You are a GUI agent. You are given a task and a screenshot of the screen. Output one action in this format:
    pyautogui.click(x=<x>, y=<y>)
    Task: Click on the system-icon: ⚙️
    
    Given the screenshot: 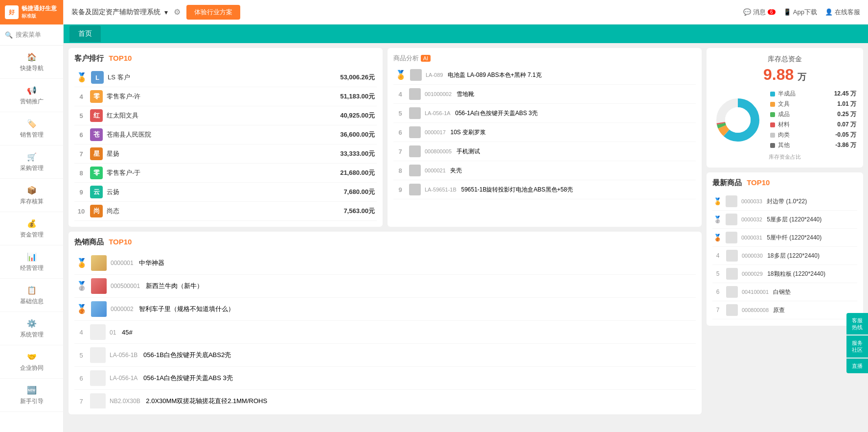 What is the action you would take?
    pyautogui.click(x=32, y=323)
    